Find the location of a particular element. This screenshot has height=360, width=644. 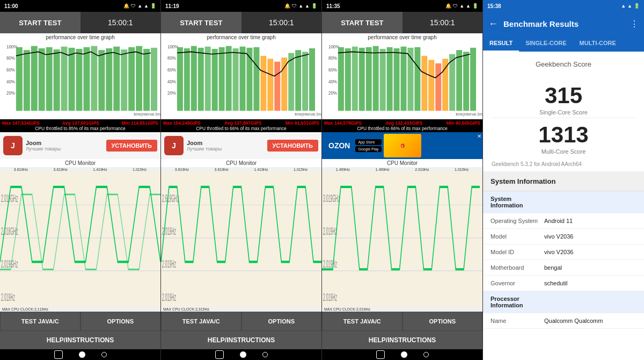

bench-menu-button: ⋮ is located at coordinates (634, 24).